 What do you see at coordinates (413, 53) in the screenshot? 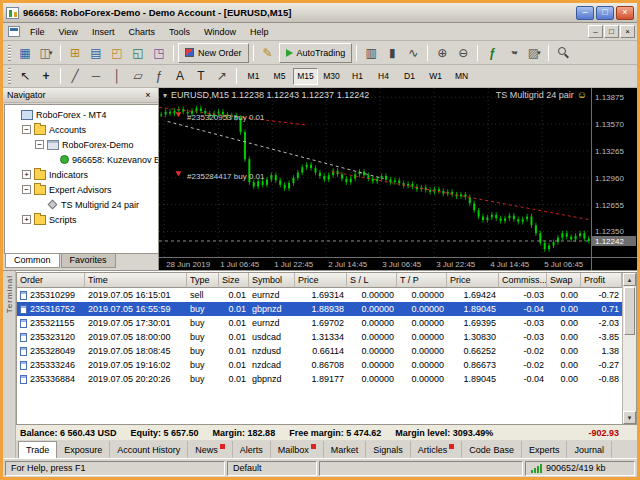
I see `line-chart-button: ∿` at bounding box center [413, 53].